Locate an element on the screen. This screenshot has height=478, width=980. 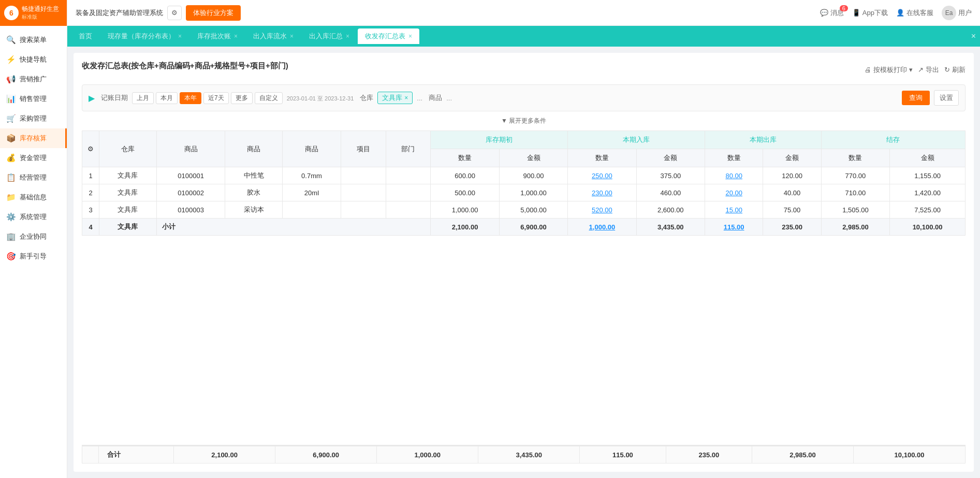
sidebar-label-quick-nav: 快捷导航 is located at coordinates (33, 60).